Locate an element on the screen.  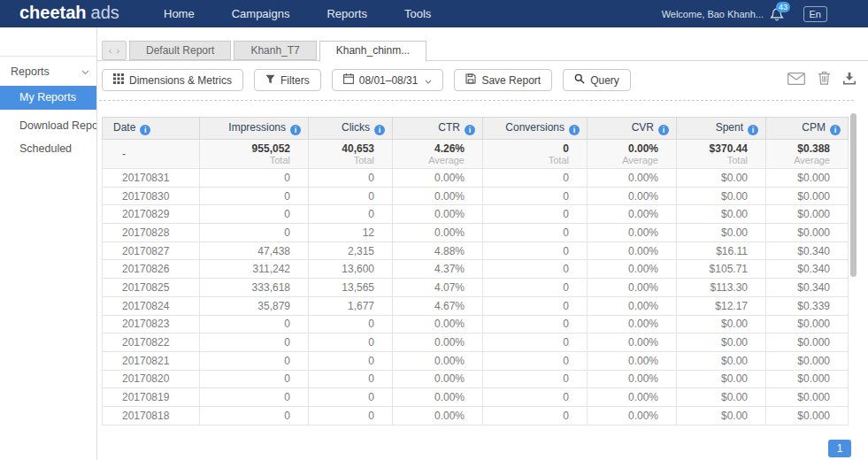
save-report-button: Save Report is located at coordinates (503, 80).